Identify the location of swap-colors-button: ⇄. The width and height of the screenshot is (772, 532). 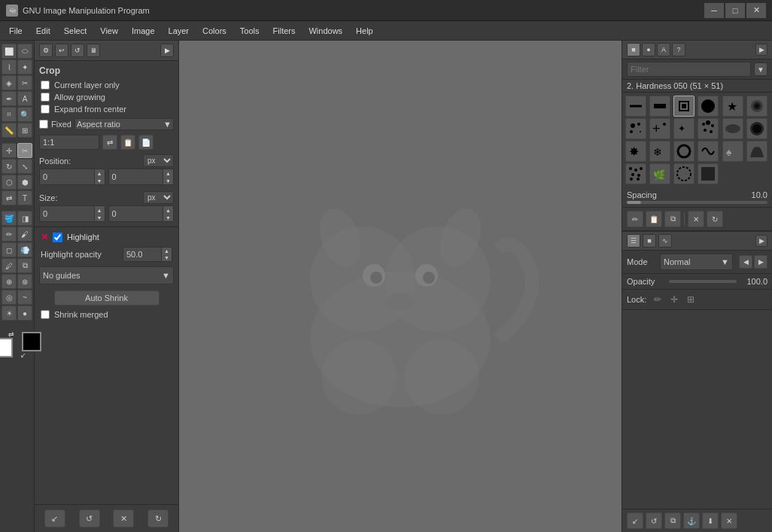
(11, 334).